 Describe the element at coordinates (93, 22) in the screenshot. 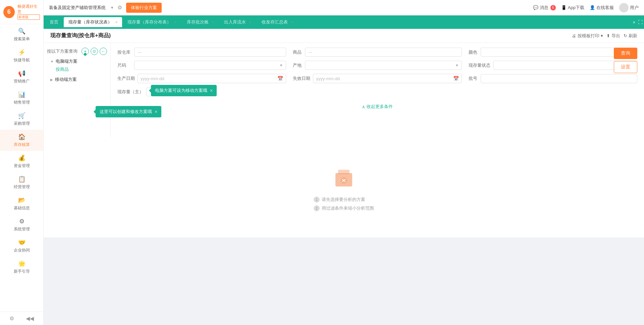

I see `tab-inventory-status: 现存量（库存状况表） ×` at that location.